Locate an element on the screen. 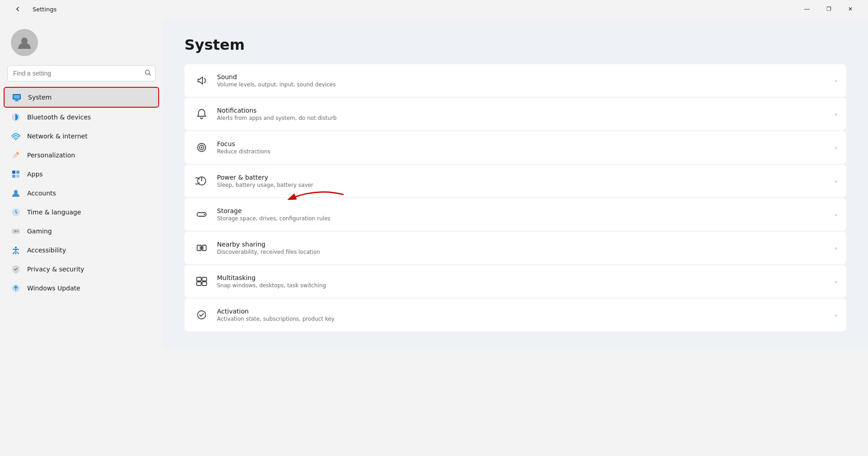 The width and height of the screenshot is (868, 456). sidebar-item-accounts: Accounts is located at coordinates (81, 193).